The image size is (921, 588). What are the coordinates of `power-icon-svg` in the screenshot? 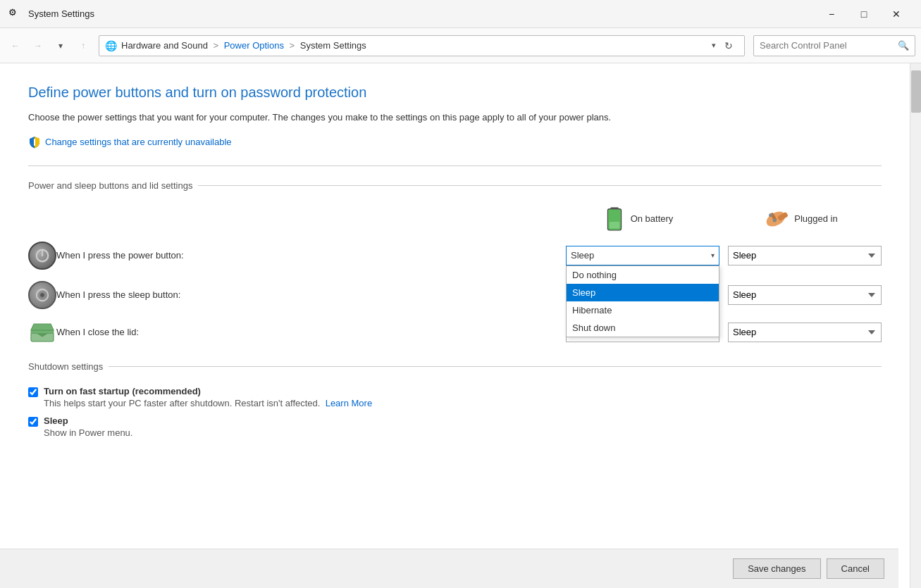 It's located at (42, 256).